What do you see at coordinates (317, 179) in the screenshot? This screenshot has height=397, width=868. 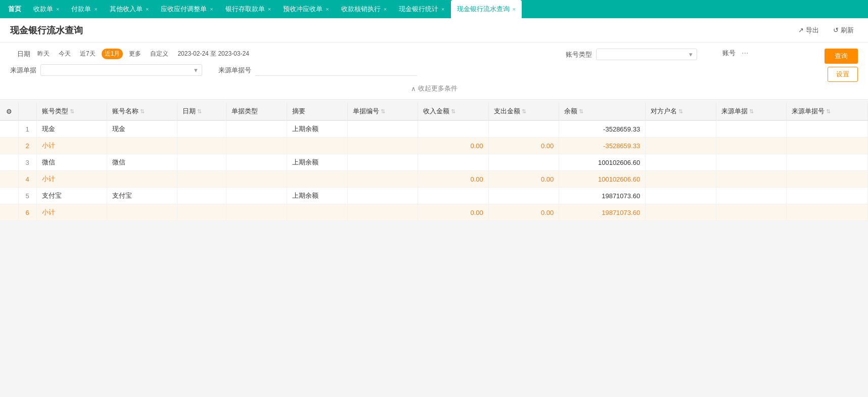 I see `row-summary` at bounding box center [317, 179].